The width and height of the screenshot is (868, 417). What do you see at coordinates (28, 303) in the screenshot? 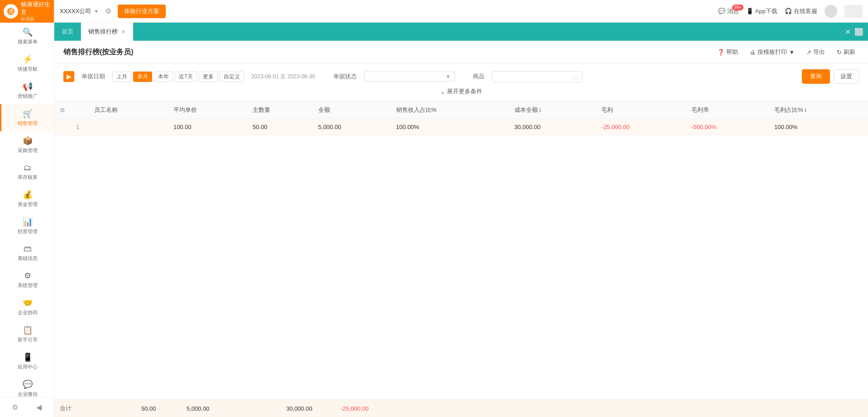
I see `collab-icon: 🤝` at bounding box center [28, 303].